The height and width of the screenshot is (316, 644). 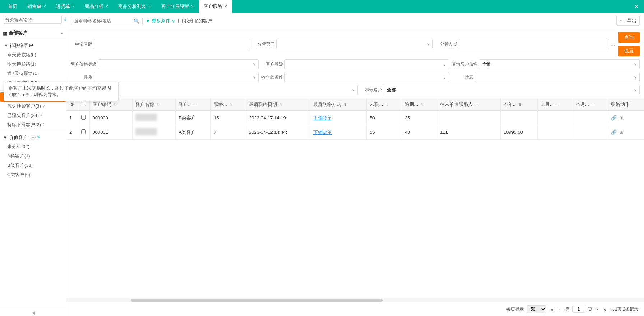 I want to click on horizontal-scrollbar, so click(x=355, y=300).